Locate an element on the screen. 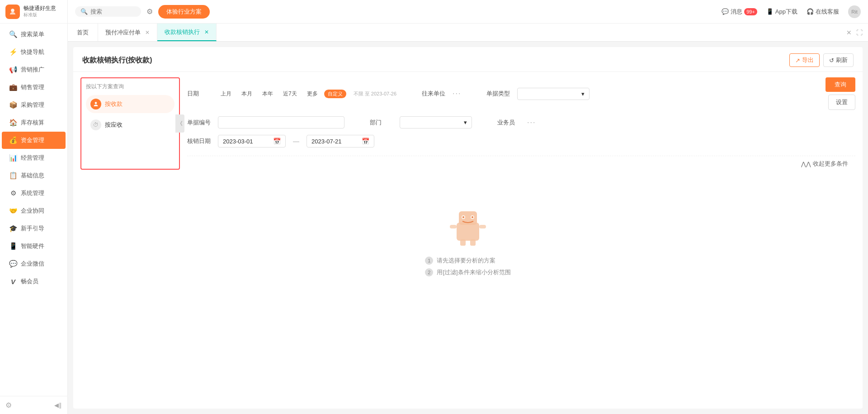 This screenshot has width=868, height=414. sidebar-item-label: 销售管理 is located at coordinates (33, 87).